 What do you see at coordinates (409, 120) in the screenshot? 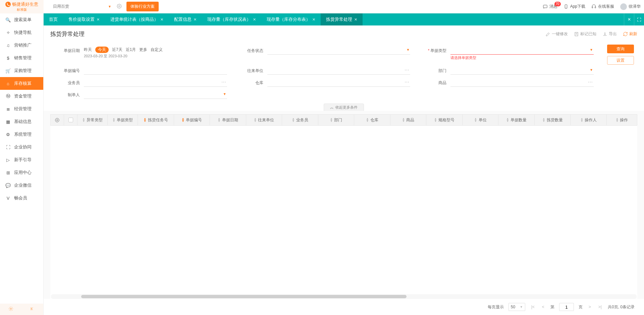
I see `col-9: ▲▼商品` at bounding box center [409, 120].